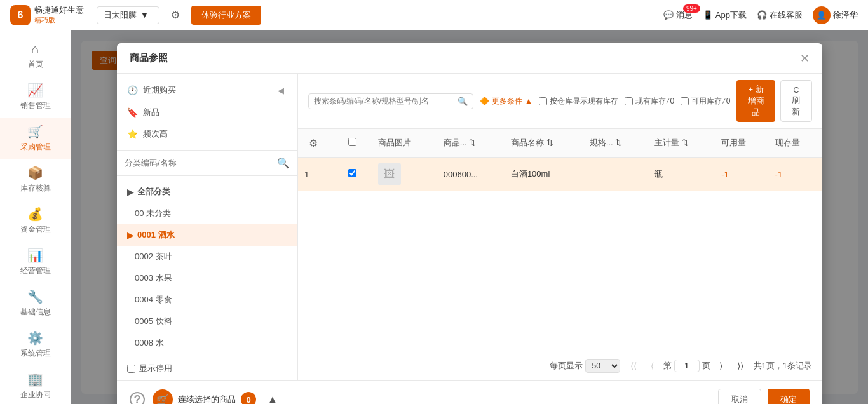 The width and height of the screenshot is (868, 404). Describe the element at coordinates (764, 396) in the screenshot. I see `footer-buttons: 取消 确定` at that location.